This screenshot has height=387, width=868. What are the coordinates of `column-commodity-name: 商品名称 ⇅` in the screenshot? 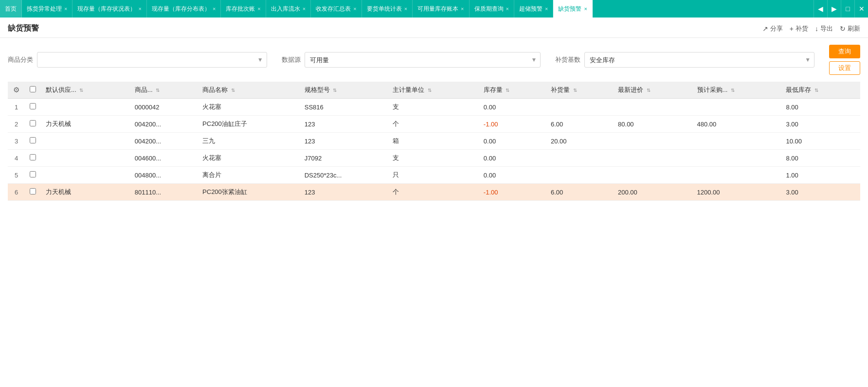 It's located at (249, 90).